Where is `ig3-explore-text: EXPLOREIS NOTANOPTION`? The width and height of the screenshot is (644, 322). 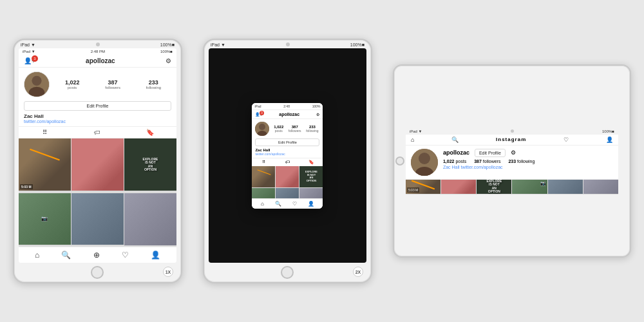
ig3-explore-text: EXPLOREIS NOTANOPTION is located at coordinates (494, 187).